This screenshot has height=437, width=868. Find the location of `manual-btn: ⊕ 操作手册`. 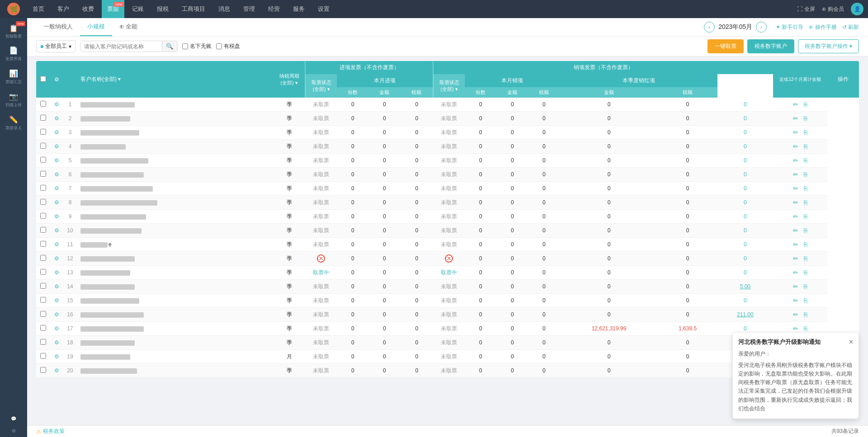

manual-btn: ⊕ 操作手册 is located at coordinates (823, 27).